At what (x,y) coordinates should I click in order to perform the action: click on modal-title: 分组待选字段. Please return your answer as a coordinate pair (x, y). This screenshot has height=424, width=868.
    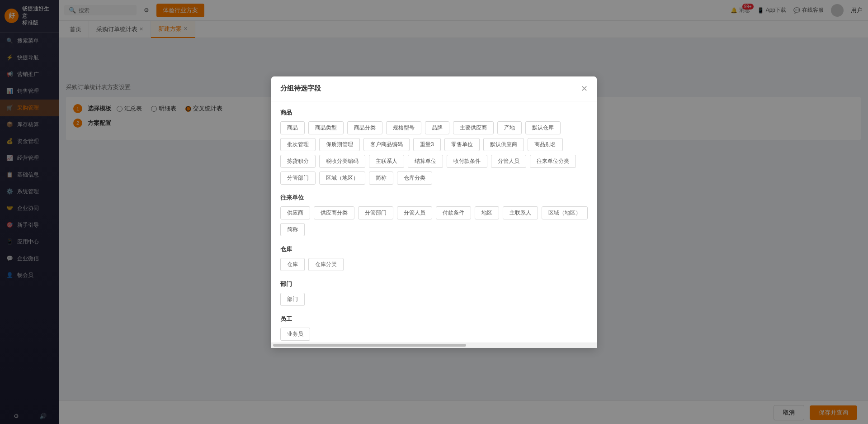
    Looking at the image, I should click on (301, 89).